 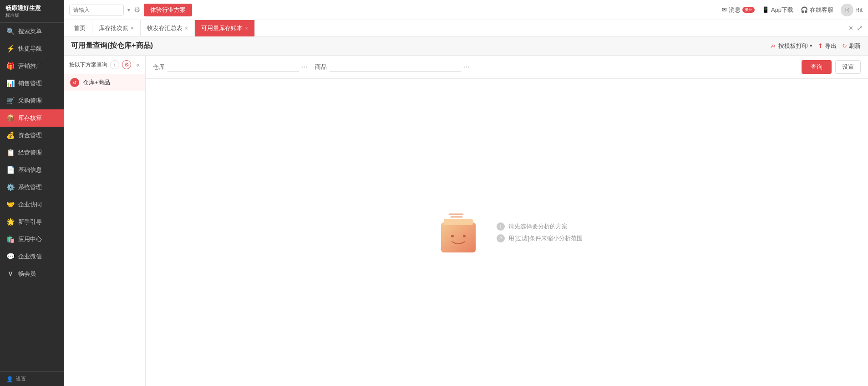 What do you see at coordinates (222, 28) in the screenshot?
I see `tab-available-ledger-label: 可用量库存账本` at bounding box center [222, 28].